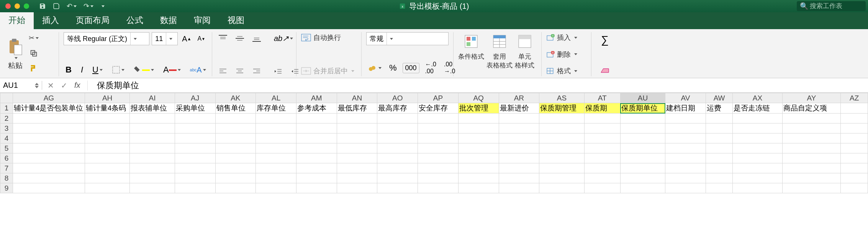 Image resolution: width=868 pixels, height=237 pixels. What do you see at coordinates (17, 20) in the screenshot?
I see `tab-home: 开始` at bounding box center [17, 20].